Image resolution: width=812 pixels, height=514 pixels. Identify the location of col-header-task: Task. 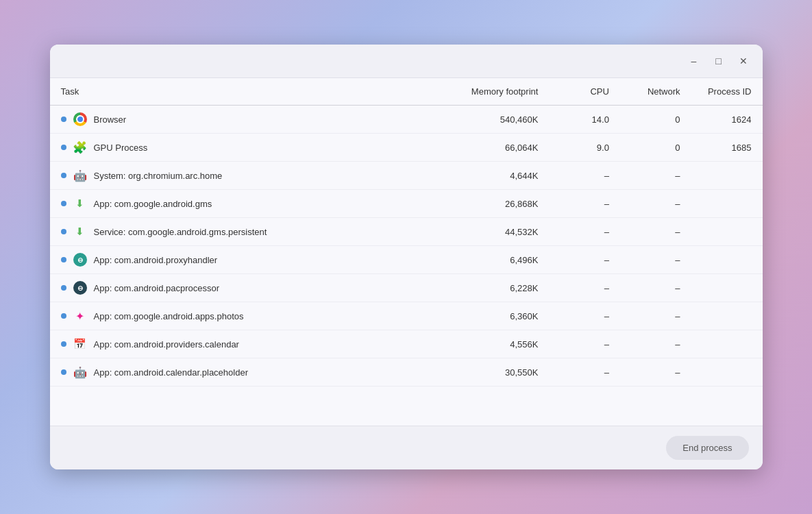
(255, 92).